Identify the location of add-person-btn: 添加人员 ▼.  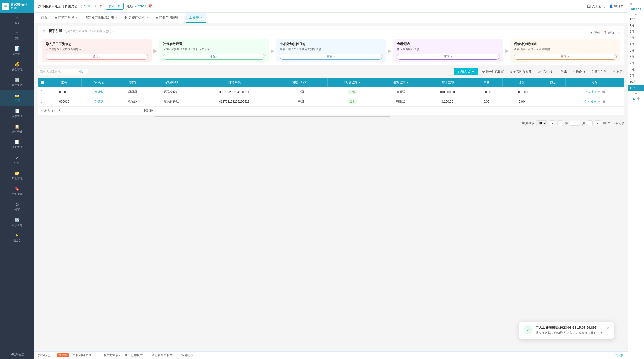
(466, 72).